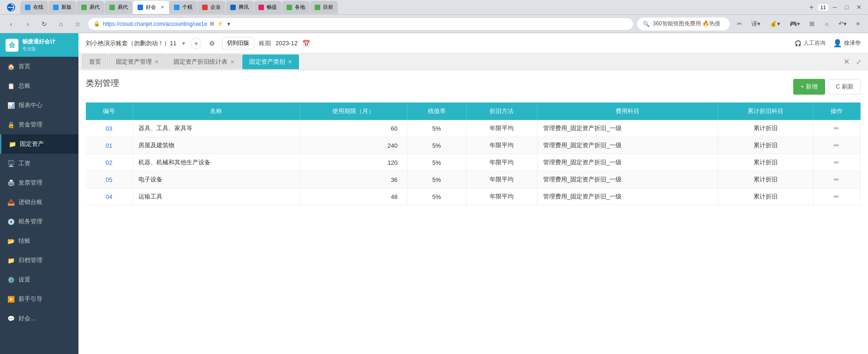 Image resolution: width=868 pixels, height=354 pixels. Describe the element at coordinates (95, 62) in the screenshot. I see `tab-home: 首页` at that location.